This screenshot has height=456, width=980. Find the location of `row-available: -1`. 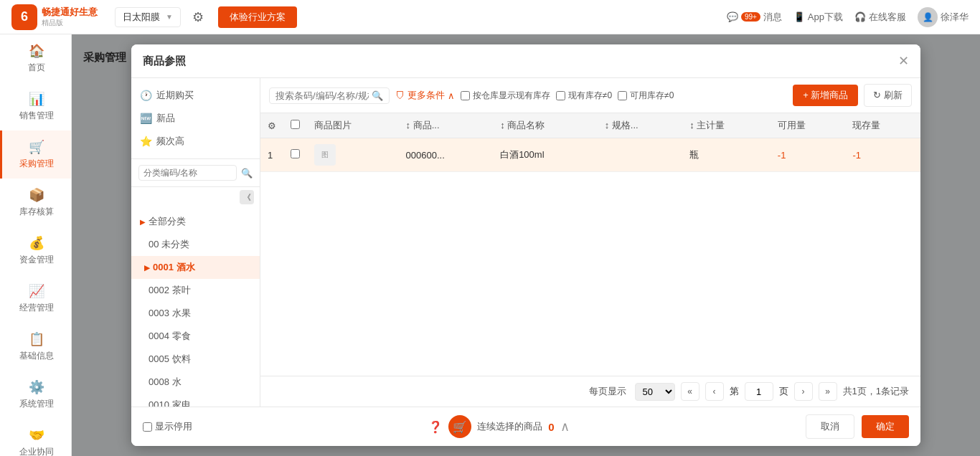

row-available: -1 is located at coordinates (808, 155).